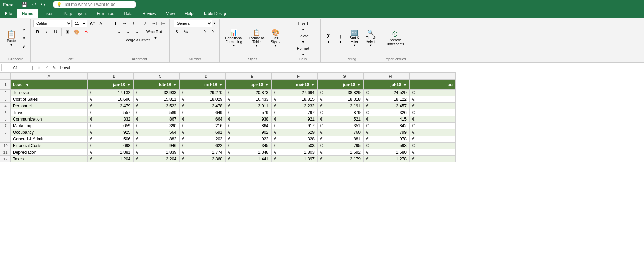 The image size is (644, 268). I want to click on cell-euro-3-0: €, so click(91, 100).